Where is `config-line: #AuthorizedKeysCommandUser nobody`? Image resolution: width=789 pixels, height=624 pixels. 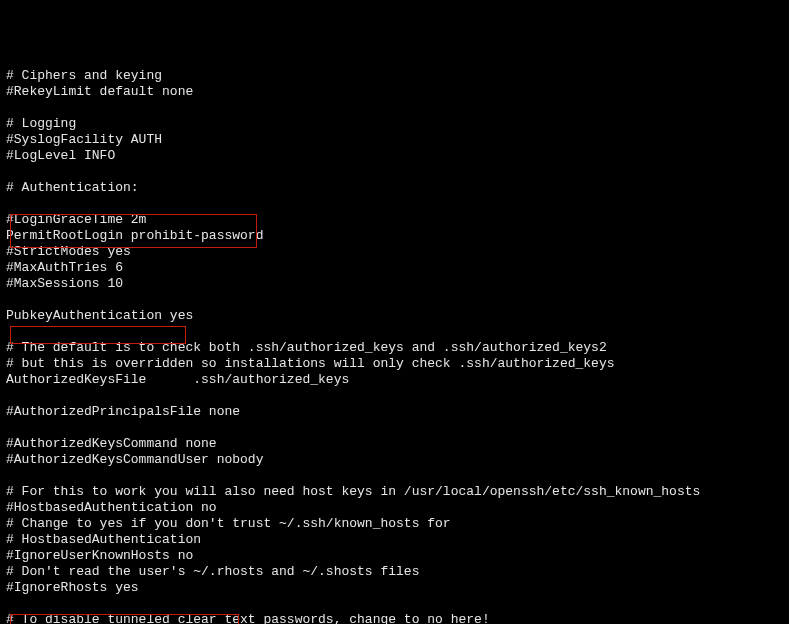 config-line: #AuthorizedKeysCommandUser nobody is located at coordinates (394, 460).